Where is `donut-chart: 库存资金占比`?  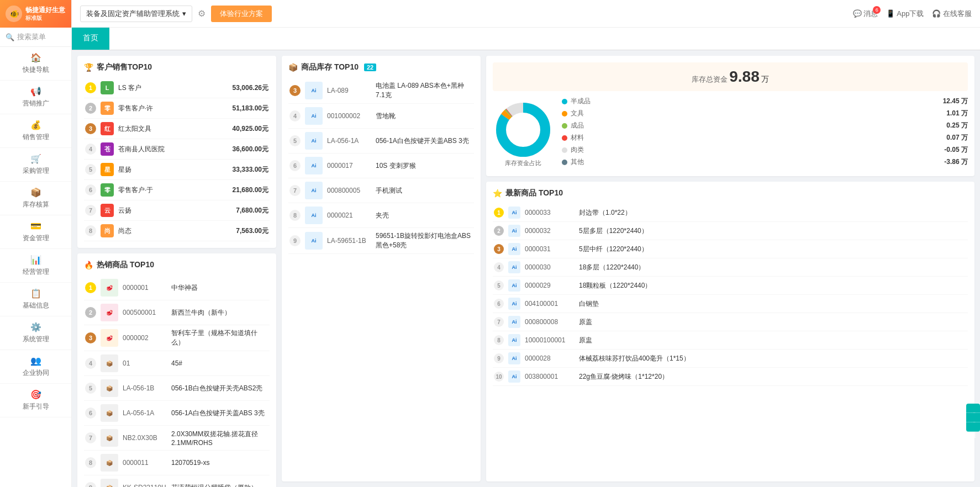 donut-chart: 库存资金占比 is located at coordinates (523, 134).